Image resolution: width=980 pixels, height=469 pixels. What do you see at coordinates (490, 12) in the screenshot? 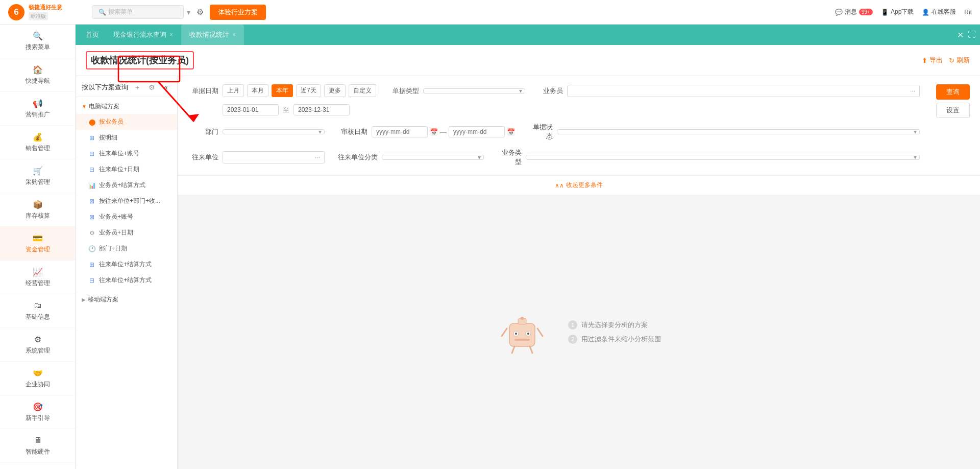
I see `top-header: 6 畅捷通好生意 标准版 🔍 搜索菜单 ▾ ⚙ 体验行业方案 💬 消息 99+ …` at bounding box center [490, 12].